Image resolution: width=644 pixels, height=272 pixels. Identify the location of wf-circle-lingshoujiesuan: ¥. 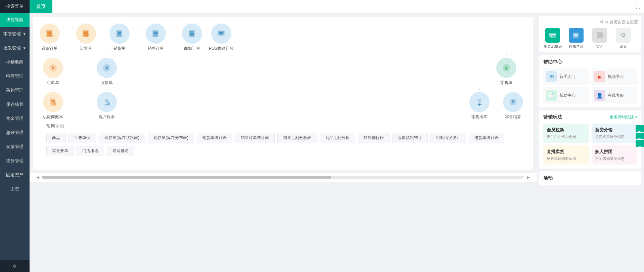
(513, 102).